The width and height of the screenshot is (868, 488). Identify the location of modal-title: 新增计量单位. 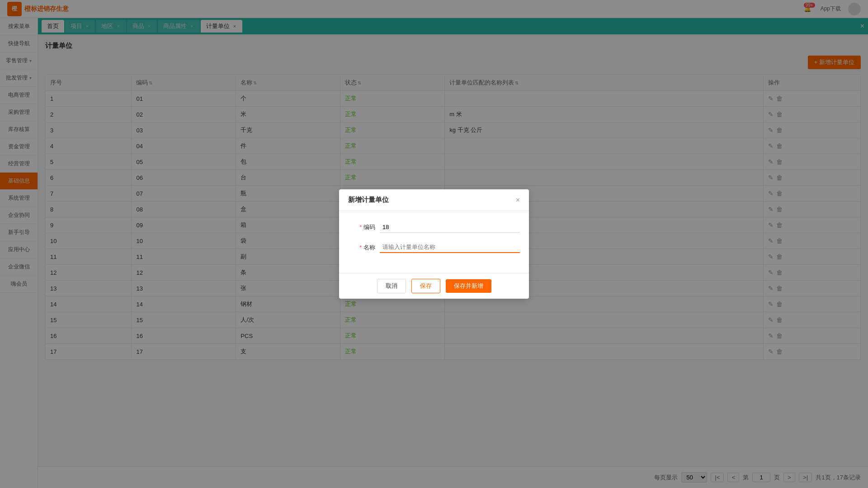
(368, 200).